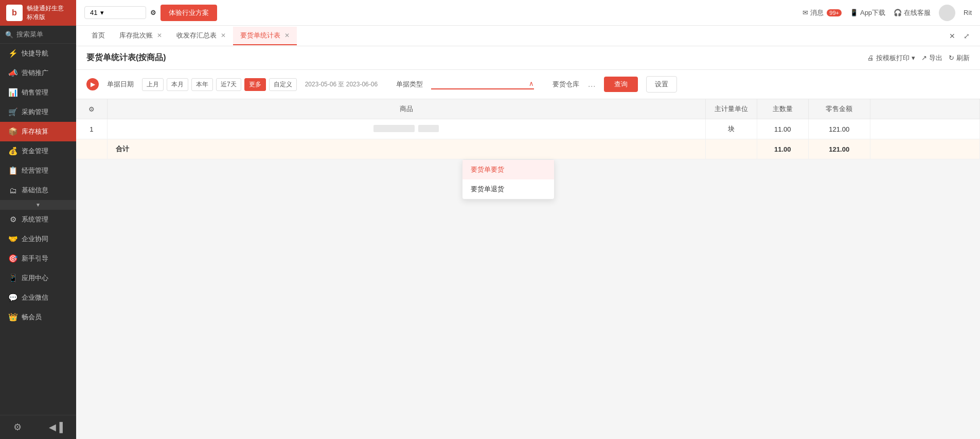 The height and width of the screenshot is (439, 980). Describe the element at coordinates (9, 35) in the screenshot. I see `search-icon: 🔍` at that location.